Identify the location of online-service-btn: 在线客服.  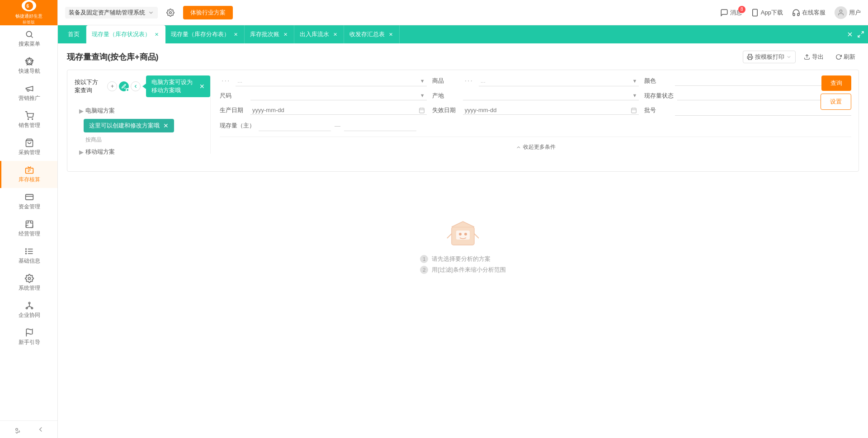
(809, 13).